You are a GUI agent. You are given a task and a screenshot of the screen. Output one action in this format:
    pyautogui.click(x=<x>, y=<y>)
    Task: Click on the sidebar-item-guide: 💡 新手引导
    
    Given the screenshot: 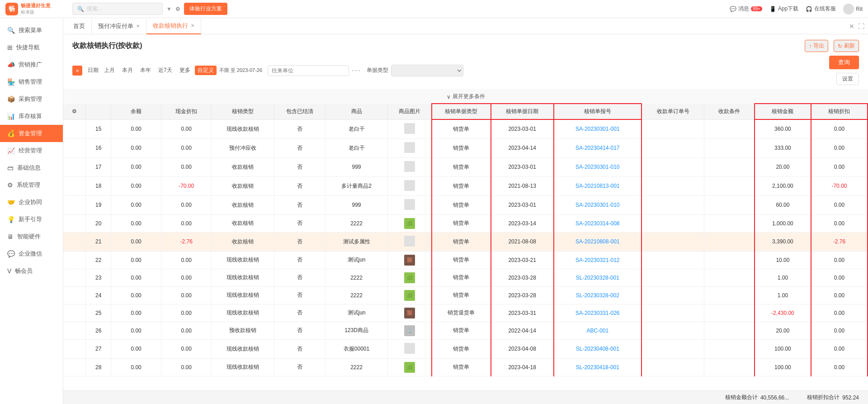 What is the action you would take?
    pyautogui.click(x=32, y=219)
    